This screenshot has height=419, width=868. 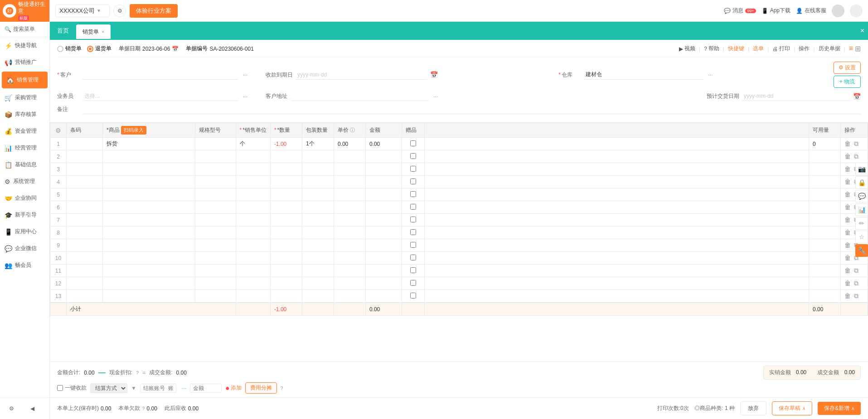 What do you see at coordinates (58, 130) in the screenshot?
I see `table-gear-icon: ⚙` at bounding box center [58, 130].